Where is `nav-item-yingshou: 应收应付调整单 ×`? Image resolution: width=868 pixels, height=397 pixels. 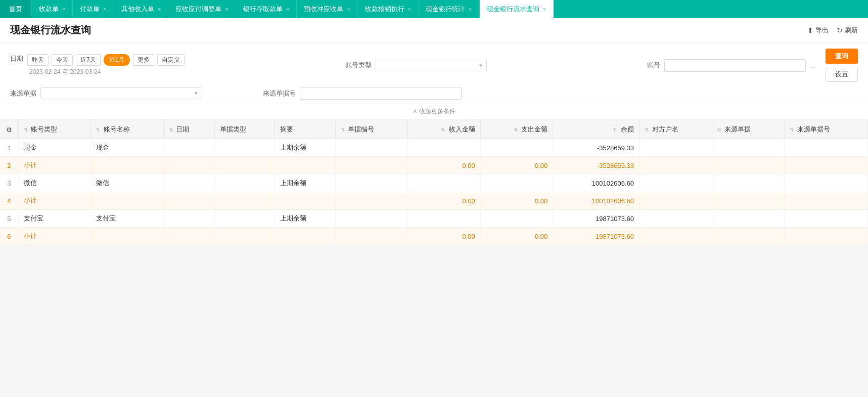
nav-item-yingshou: 应收应付调整单 × is located at coordinates (202, 9).